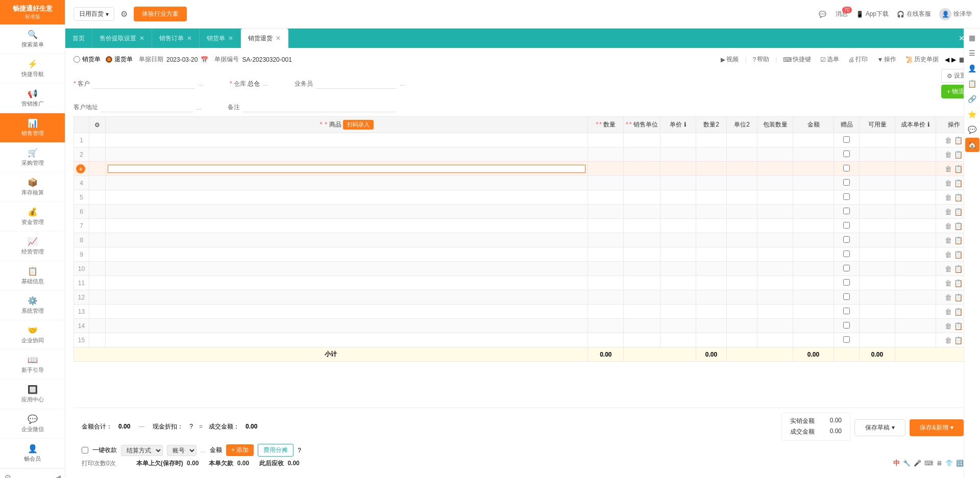  Describe the element at coordinates (299, 450) in the screenshot. I see `fee-help-icon: ?` at that location.